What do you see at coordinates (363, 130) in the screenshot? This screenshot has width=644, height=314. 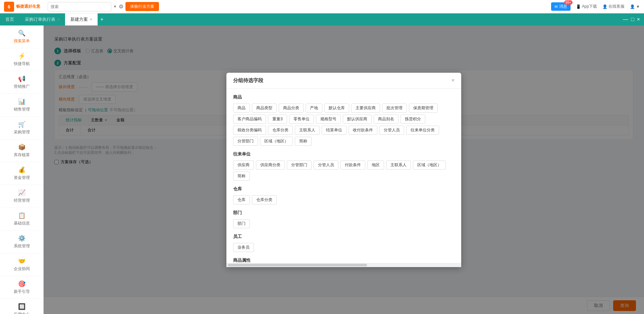 I see `field-tag-product-19: 收付款条件` at bounding box center [363, 130].